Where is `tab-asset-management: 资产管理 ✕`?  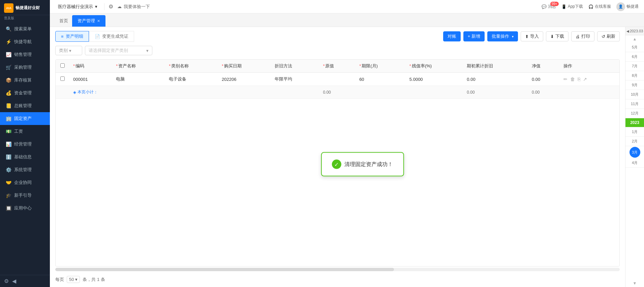
tab-asset-management: 资产管理 ✕ is located at coordinates (89, 21).